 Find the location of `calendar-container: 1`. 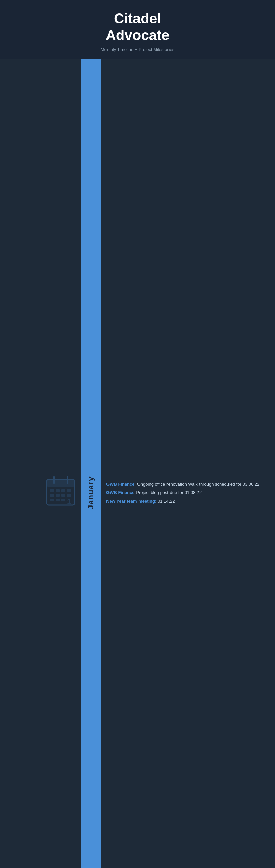

calendar-container: 1 is located at coordinates (61, 491).